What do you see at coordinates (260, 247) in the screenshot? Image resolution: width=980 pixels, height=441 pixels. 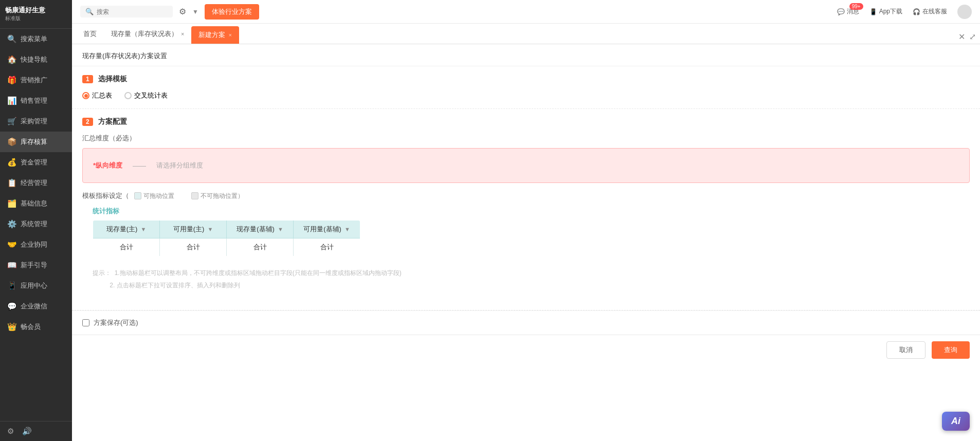 I see `col3-sub: 合计` at bounding box center [260, 247].